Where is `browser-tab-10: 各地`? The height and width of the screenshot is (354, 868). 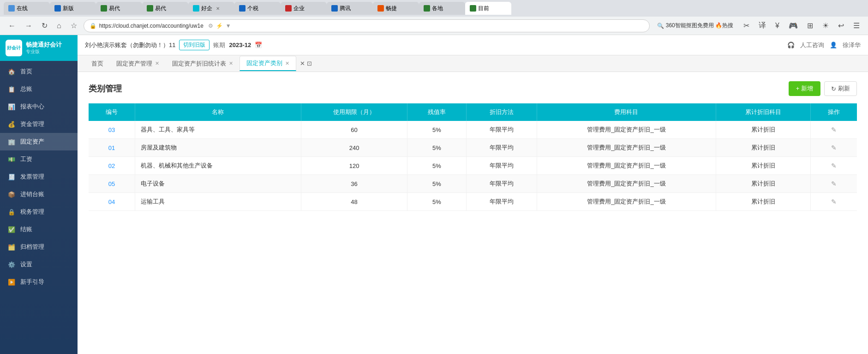
browser-tab-10: 各地 is located at coordinates (442, 8).